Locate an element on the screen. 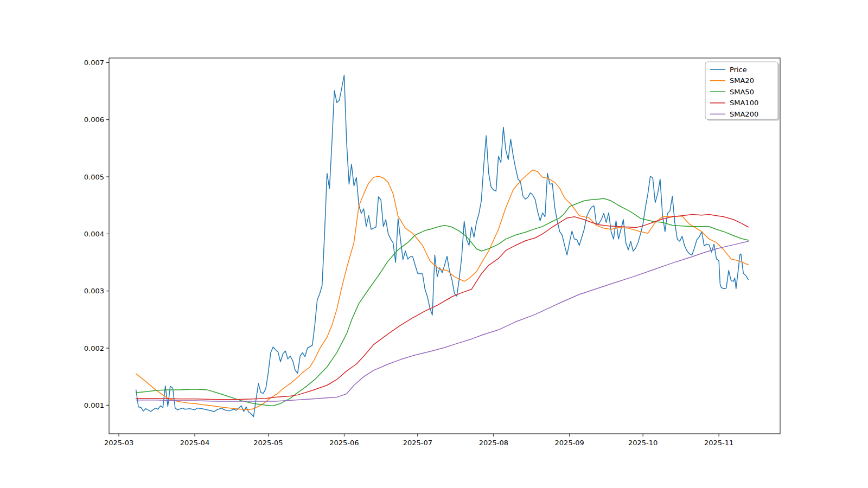 Image resolution: width=868 pixels, height=488 pixels. legend-label: SMA200 is located at coordinates (744, 114).